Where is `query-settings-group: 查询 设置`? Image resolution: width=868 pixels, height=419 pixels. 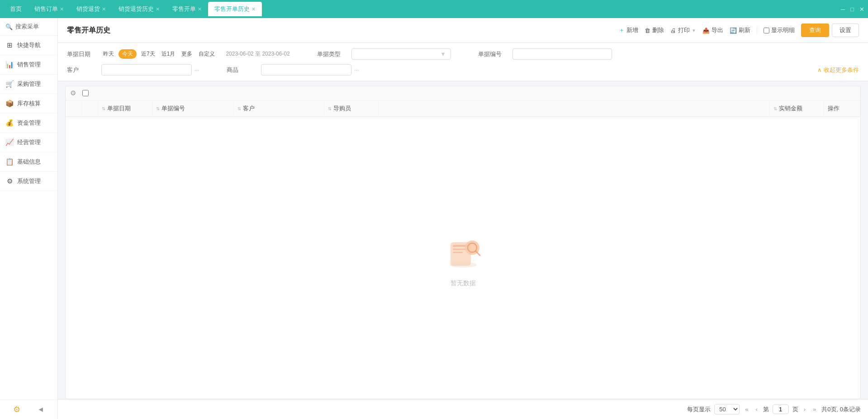 query-settings-group: 查询 设置 is located at coordinates (830, 30).